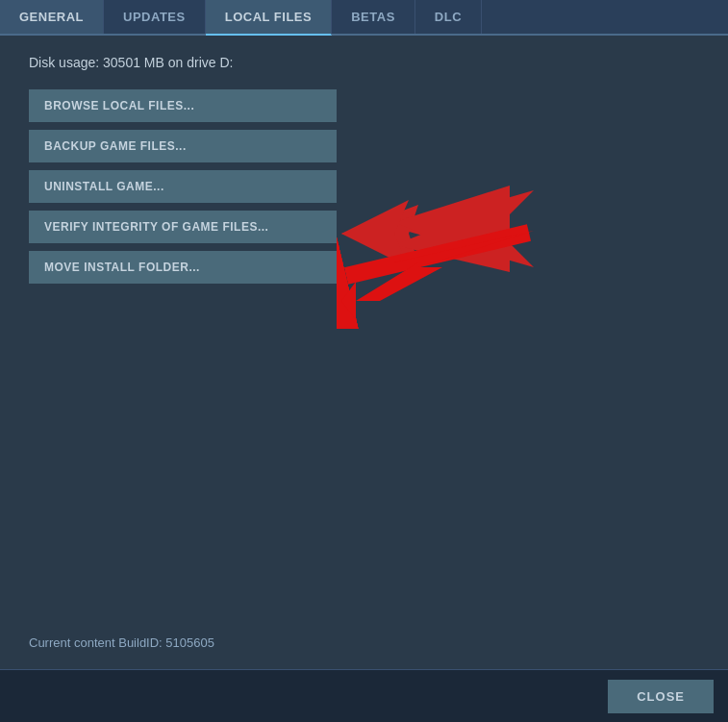  What do you see at coordinates (155, 17) in the screenshot?
I see `tab-updates: UPDATES` at bounding box center [155, 17].